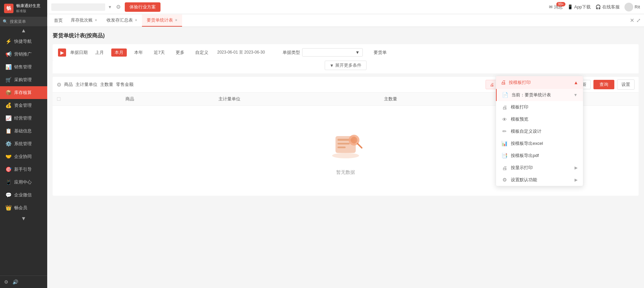 The height and width of the screenshot is (288, 644). Describe the element at coordinates (110, 7) in the screenshot. I see `topbar-chevron-icon: ▼` at that location.